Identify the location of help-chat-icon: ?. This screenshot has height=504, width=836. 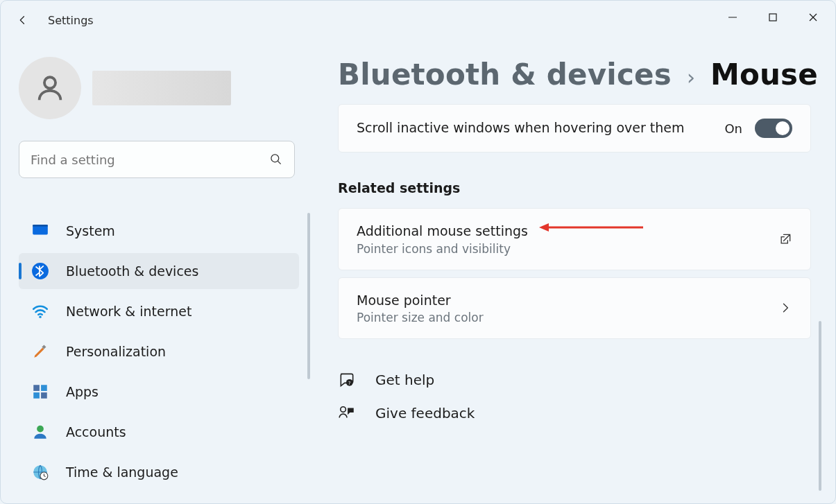
(347, 380).